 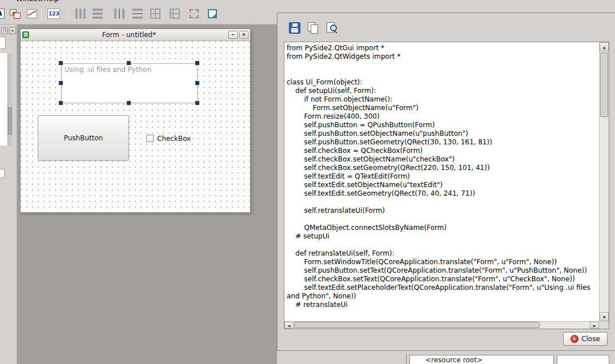 What do you see at coordinates (83, 138) in the screenshot?
I see `pushbutton-widget: PushButton` at bounding box center [83, 138].